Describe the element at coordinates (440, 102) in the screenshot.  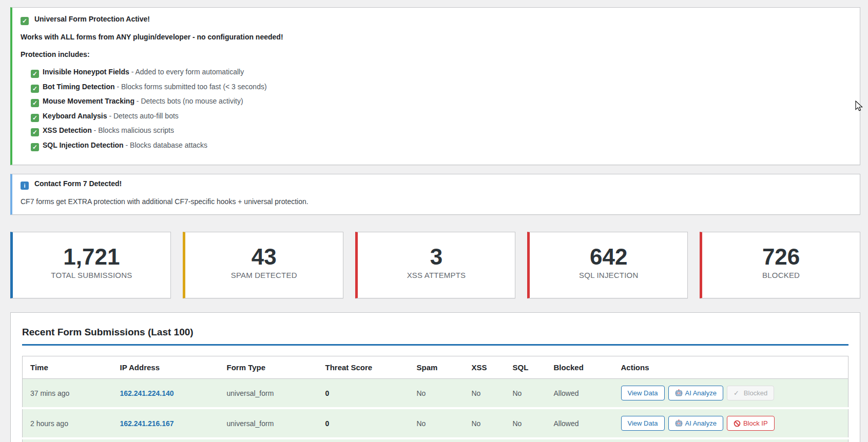
I see `feature-item: Mouse Movement Tracking - Detects bots (…` at that location.